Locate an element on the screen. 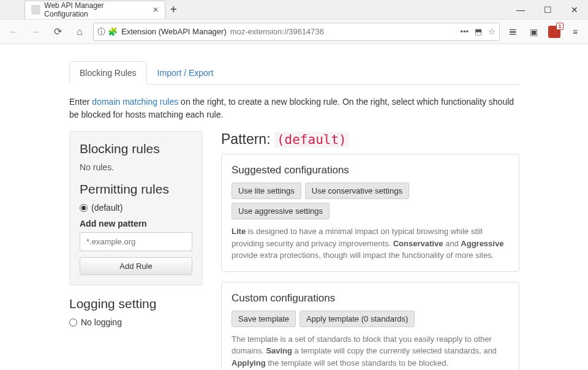  forward-button: → is located at coordinates (36, 32).